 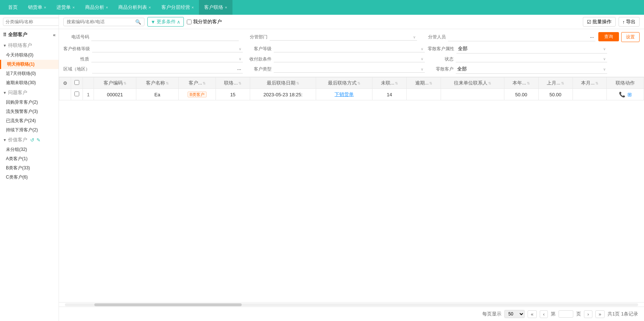 What do you see at coordinates (29, 121) in the screenshot?
I see `sidebar-item-lost: 已流失客户(24)` at bounding box center [29, 121].